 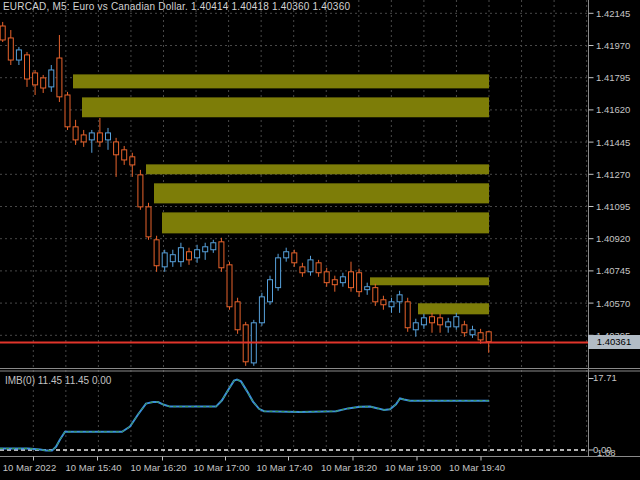 What do you see at coordinates (222, 468) in the screenshot?
I see `time-axis-label: 10 Mar 17:00` at bounding box center [222, 468].